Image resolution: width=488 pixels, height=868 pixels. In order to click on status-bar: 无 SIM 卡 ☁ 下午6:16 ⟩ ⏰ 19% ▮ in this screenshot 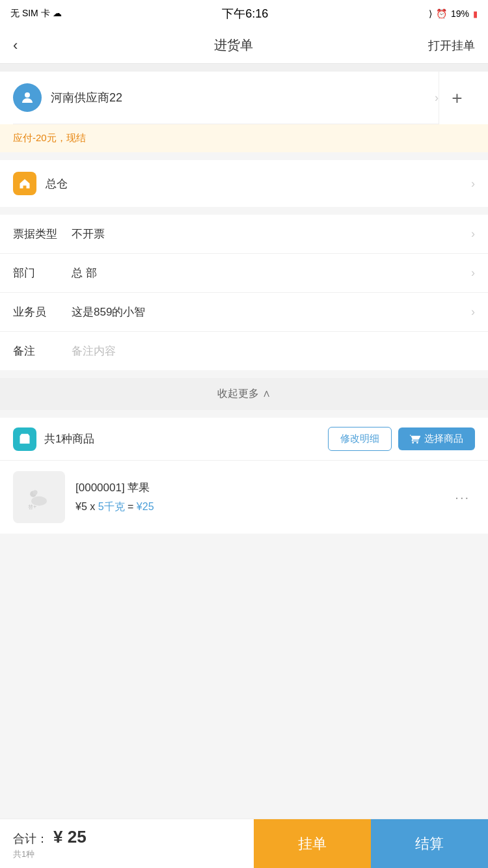, I will do `click(244, 14)`.